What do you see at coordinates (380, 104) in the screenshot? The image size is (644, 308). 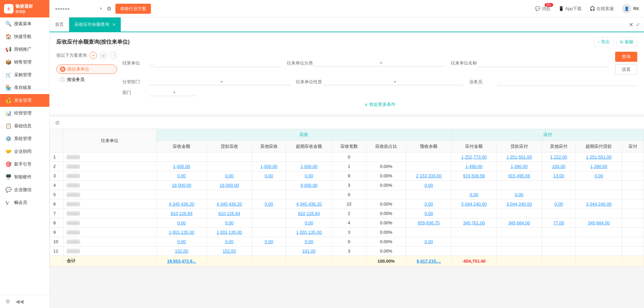 I see `collapse-more-btn: ∧ 收起更多条件` at bounding box center [380, 104].